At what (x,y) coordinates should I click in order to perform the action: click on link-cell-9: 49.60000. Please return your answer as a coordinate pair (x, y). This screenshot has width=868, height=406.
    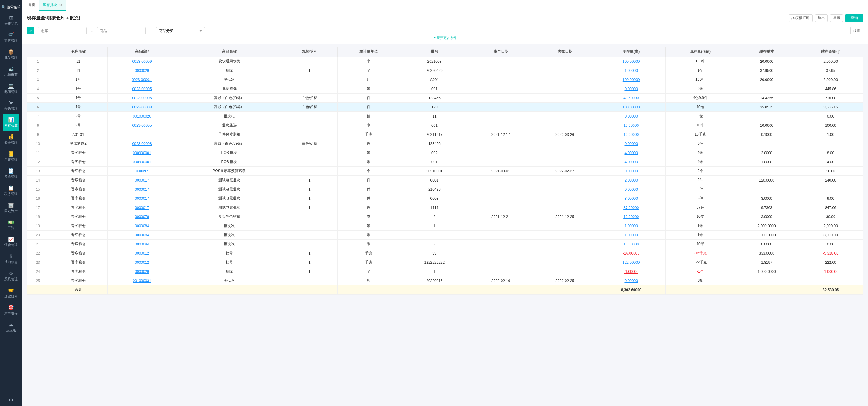
    Looking at the image, I should click on (631, 98).